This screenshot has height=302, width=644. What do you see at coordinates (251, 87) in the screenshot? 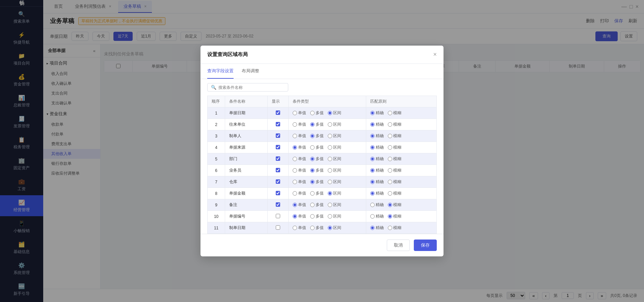
I see `condition-search-input` at bounding box center [251, 87].